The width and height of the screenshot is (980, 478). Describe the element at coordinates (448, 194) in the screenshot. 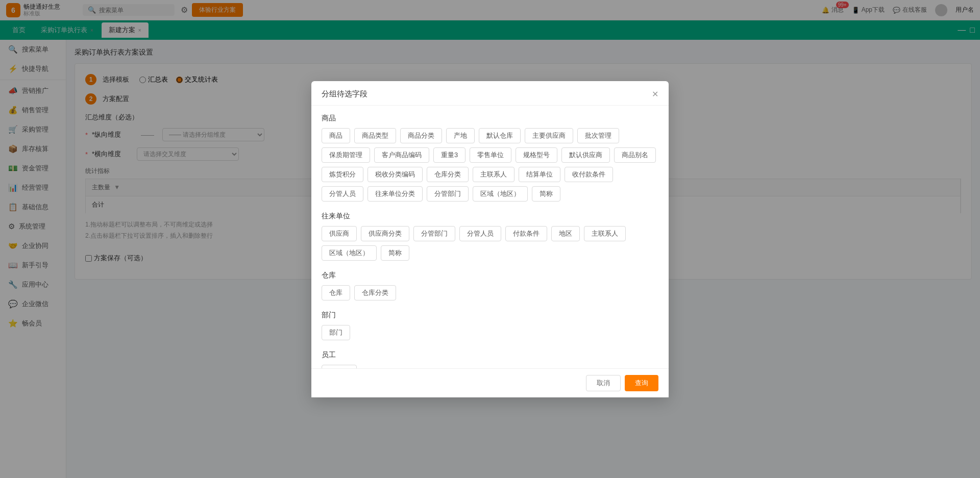

I see `field-tag-dept: 分管部门` at that location.